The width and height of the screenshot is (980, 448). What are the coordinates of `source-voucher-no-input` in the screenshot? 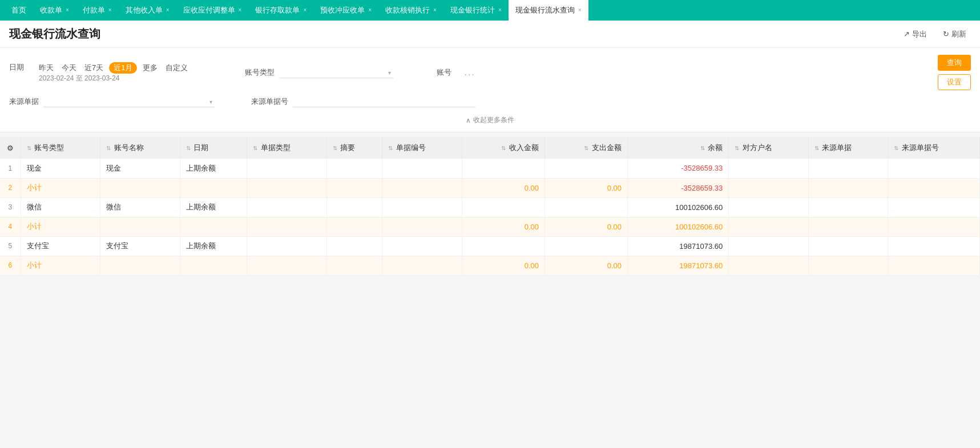 It's located at (384, 102).